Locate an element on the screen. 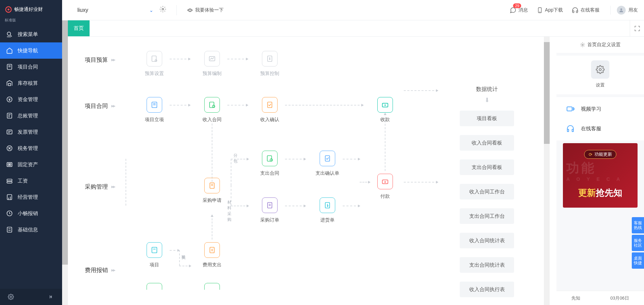 The height and width of the screenshot is (305, 644). asset-icon is located at coordinates (10, 165).